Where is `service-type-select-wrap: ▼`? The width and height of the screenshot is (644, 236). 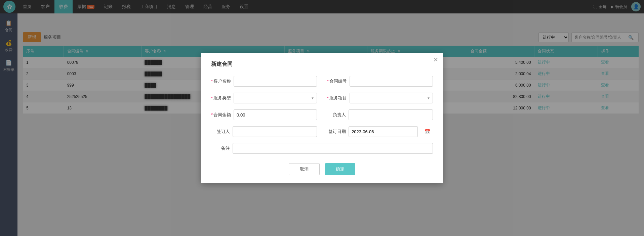
service-type-select-wrap: ▼ is located at coordinates (275, 98).